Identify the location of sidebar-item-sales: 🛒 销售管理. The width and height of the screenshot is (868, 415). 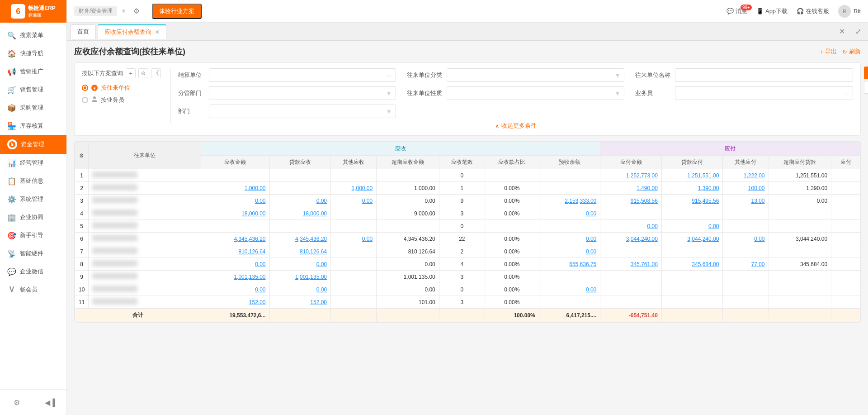
(33, 90).